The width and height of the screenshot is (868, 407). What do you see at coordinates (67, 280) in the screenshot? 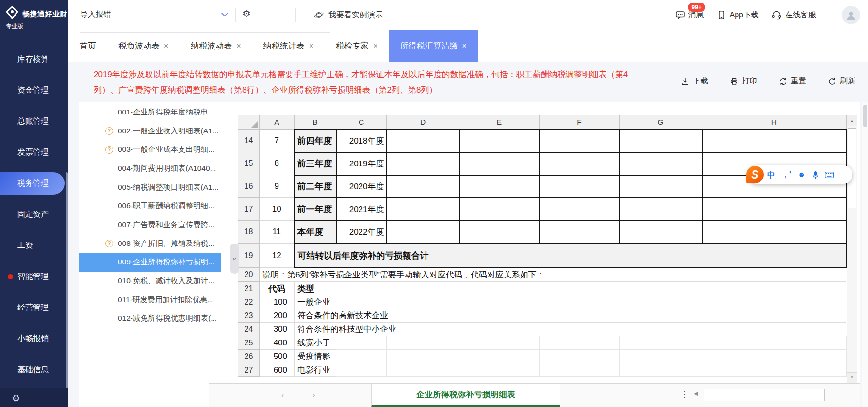
I see `sidebar-scrollbar-thumb` at bounding box center [67, 280].